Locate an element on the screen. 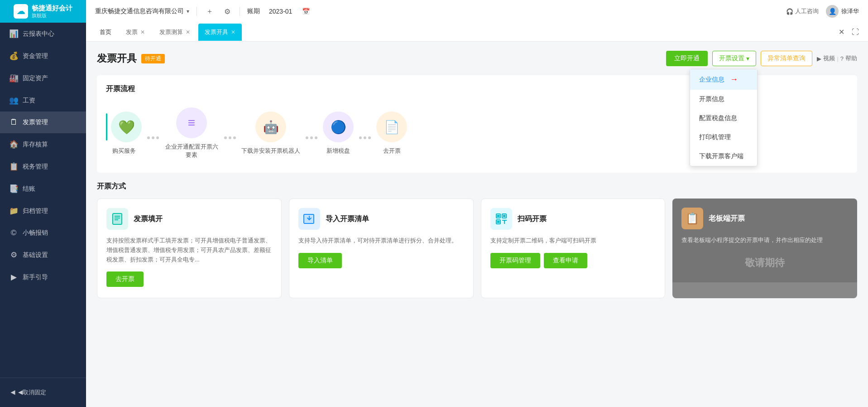 This screenshot has height=407, width=868. settings-dropdown-arrow: ▾ is located at coordinates (748, 58).